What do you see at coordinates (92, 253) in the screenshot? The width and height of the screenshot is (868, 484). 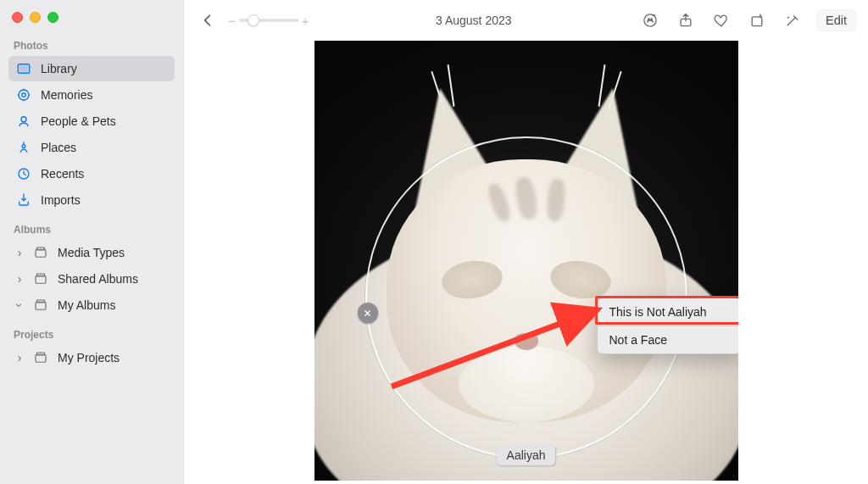 I see `sidebar-item-media-types: › Media Types` at bounding box center [92, 253].